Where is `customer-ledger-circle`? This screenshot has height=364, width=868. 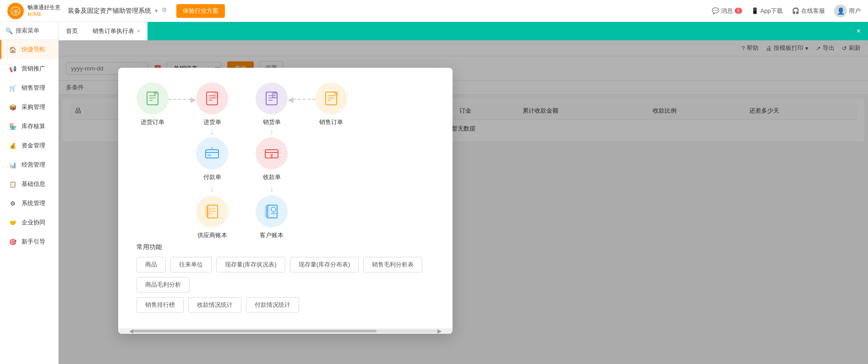
customer-ledger-circle is located at coordinates (272, 212).